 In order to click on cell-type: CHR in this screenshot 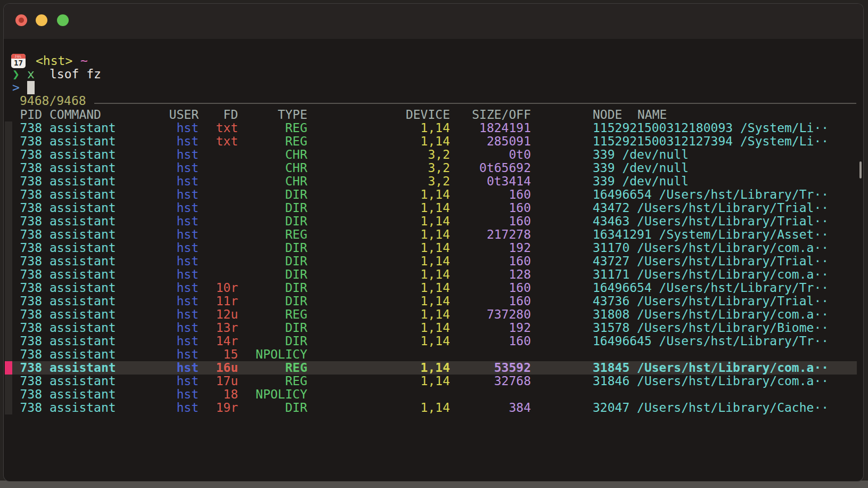, I will do `click(278, 181)`.